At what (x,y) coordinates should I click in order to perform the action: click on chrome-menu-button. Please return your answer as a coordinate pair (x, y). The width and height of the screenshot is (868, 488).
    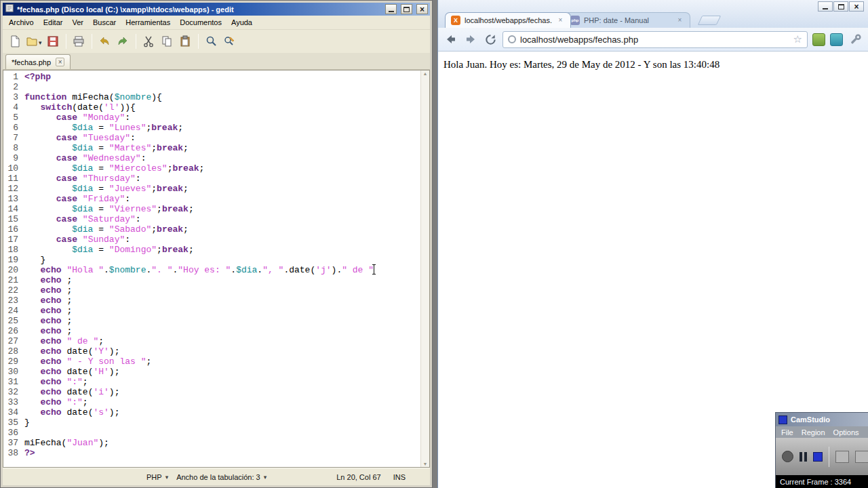
    Looking at the image, I should click on (855, 39).